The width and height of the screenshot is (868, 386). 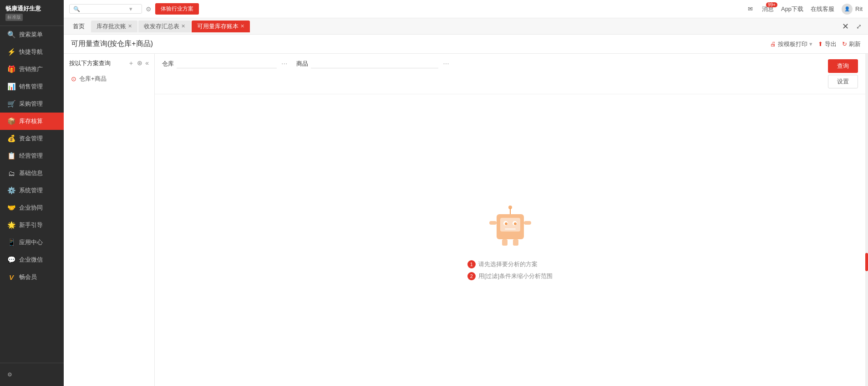 What do you see at coordinates (114, 26) in the screenshot?
I see `tab-batch-ledger: 库存批次账 ✕` at bounding box center [114, 26].